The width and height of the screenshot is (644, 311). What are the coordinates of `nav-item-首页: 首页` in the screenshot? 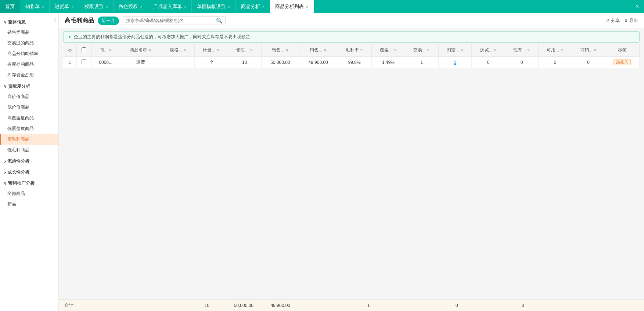 It's located at (10, 7).